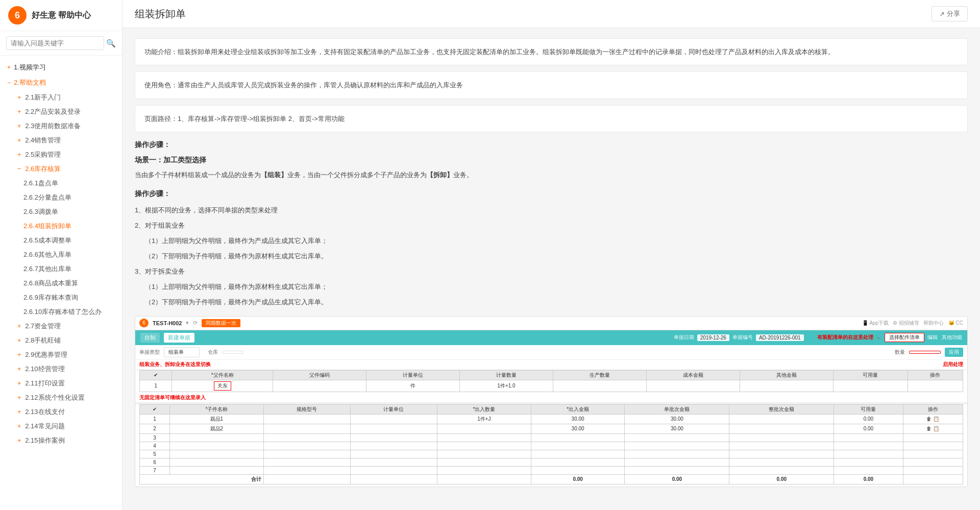  What do you see at coordinates (61, 112) in the screenshot?
I see `sidebar-item-2-2: + 2.2产品安装及登录` at bounding box center [61, 112].